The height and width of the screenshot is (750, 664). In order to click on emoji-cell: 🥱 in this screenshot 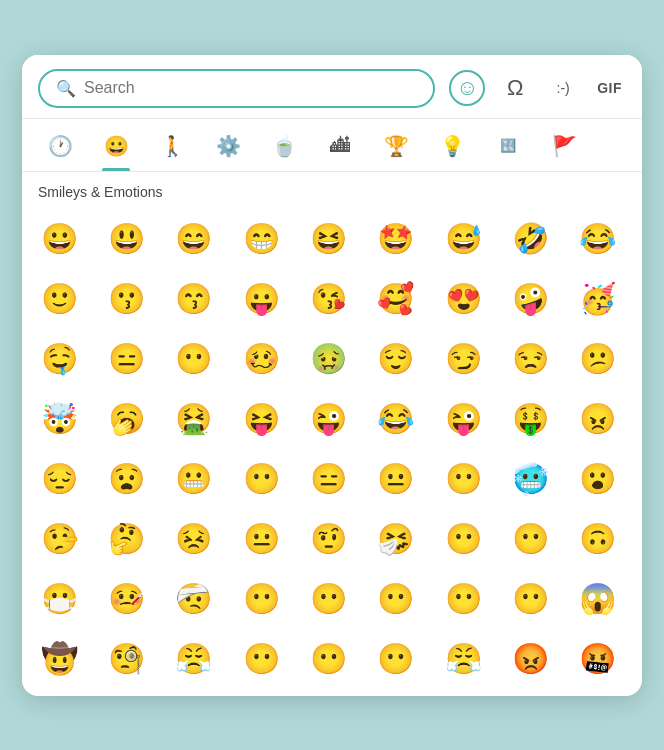, I will do `click(126, 419)`.